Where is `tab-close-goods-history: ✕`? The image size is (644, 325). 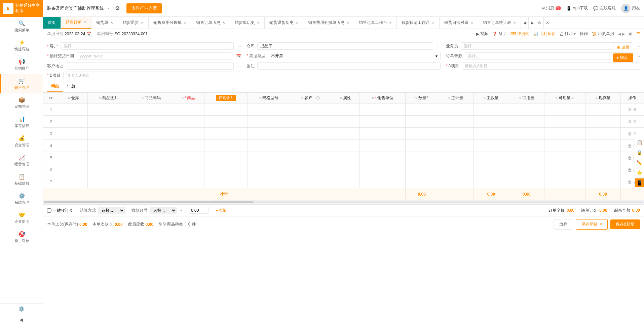
tab-close-goods-history: ✕ is located at coordinates (258, 23).